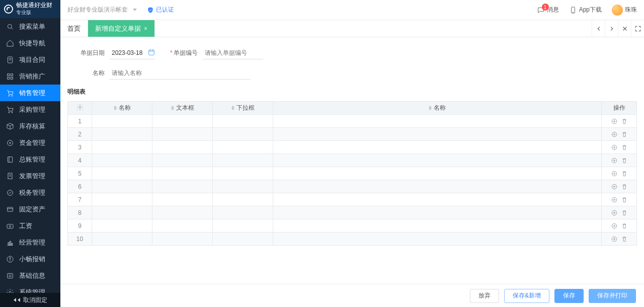 The width and height of the screenshot is (644, 307). What do you see at coordinates (548, 10) in the screenshot?
I see `messages-button: 1 消息` at bounding box center [548, 10].